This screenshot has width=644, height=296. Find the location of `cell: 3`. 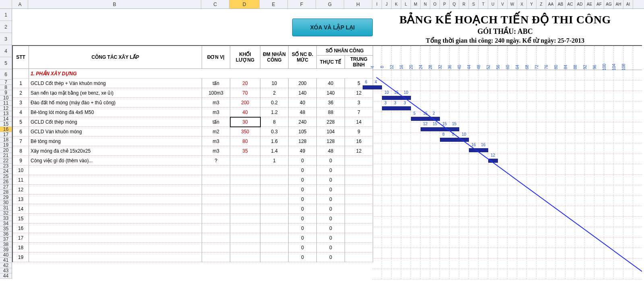

cell: 3 is located at coordinates (359, 103).